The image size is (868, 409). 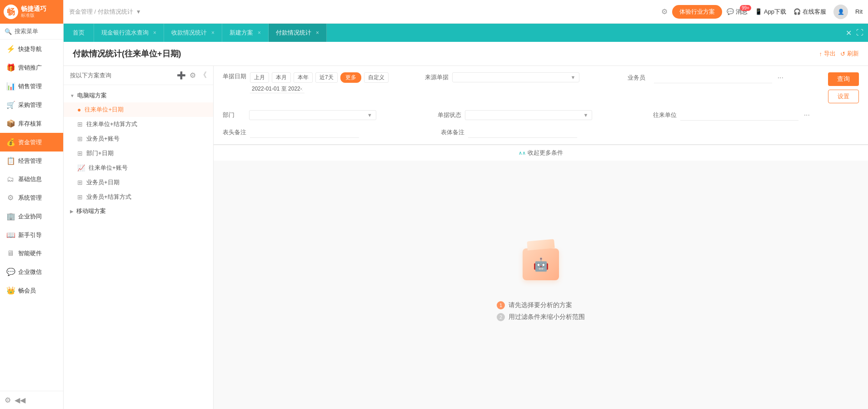 What do you see at coordinates (30, 253) in the screenshot?
I see `sidebar-item-label: 智能硬件` at bounding box center [30, 253].